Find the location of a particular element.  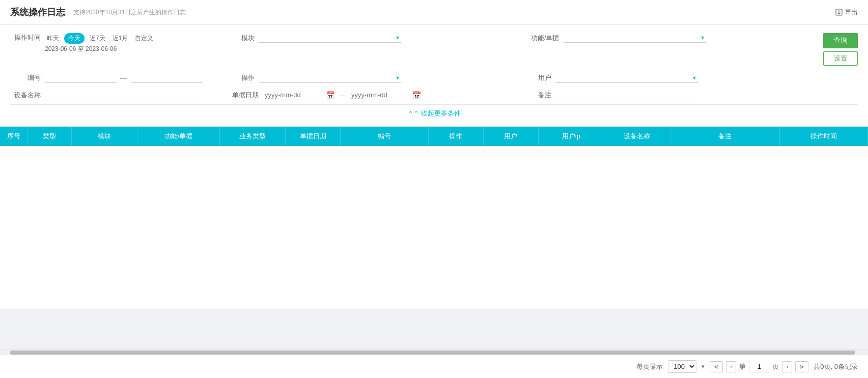

time-range-display: 2023-06-06 至 2023-06-06 is located at coordinates (100, 49).